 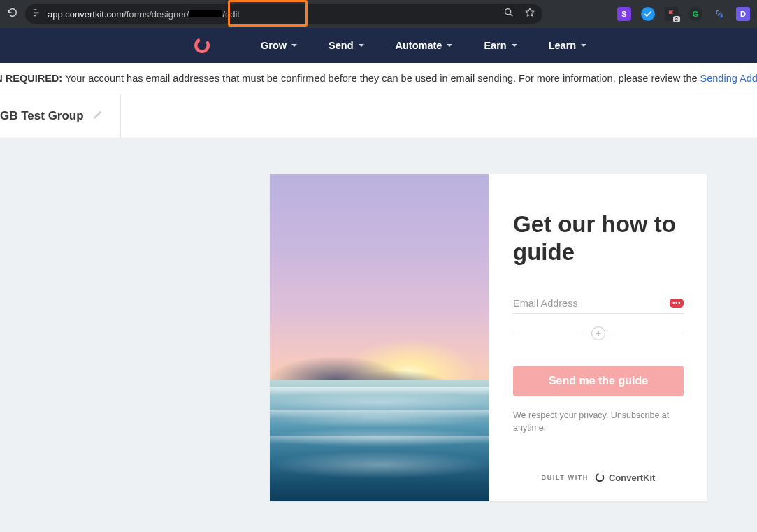 I want to click on zoom-icon, so click(x=509, y=14).